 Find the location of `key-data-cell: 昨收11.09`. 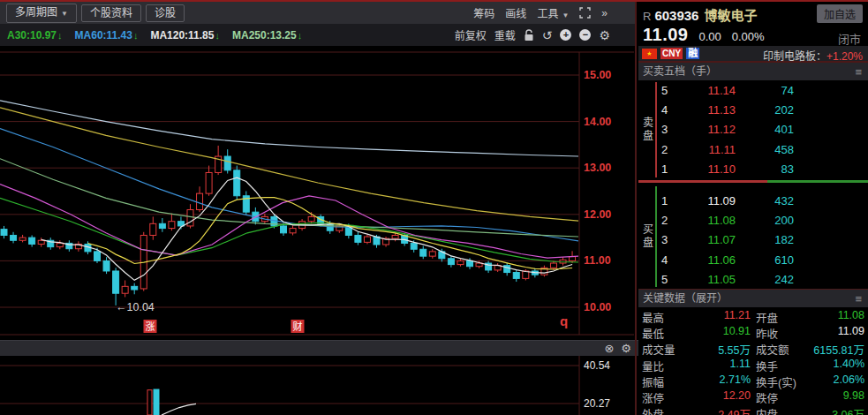

key-data-cell: 昨收11.09 is located at coordinates (811, 334).